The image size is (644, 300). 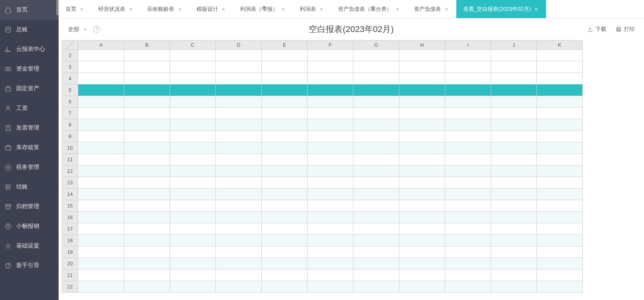 What do you see at coordinates (29, 187) in the screenshot?
I see `sidebar-item-close-book: 结账` at bounding box center [29, 187].